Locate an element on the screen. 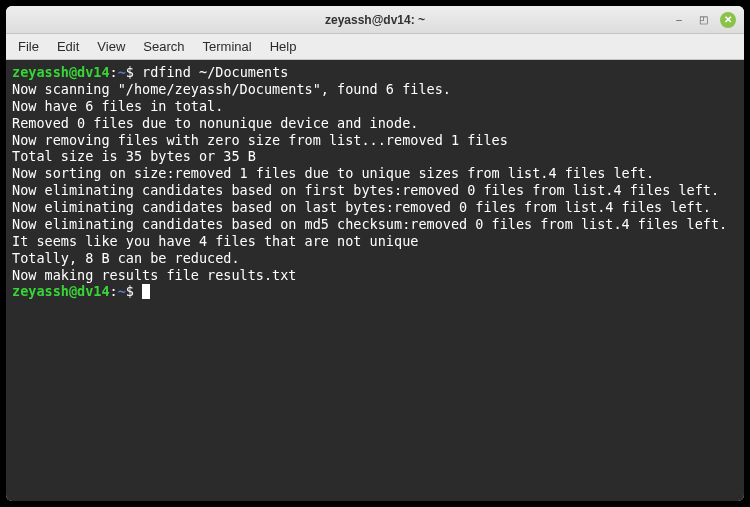 This screenshot has width=750, height=507. output-line: Removed 0 files due to nonunique device … is located at coordinates (215, 123).